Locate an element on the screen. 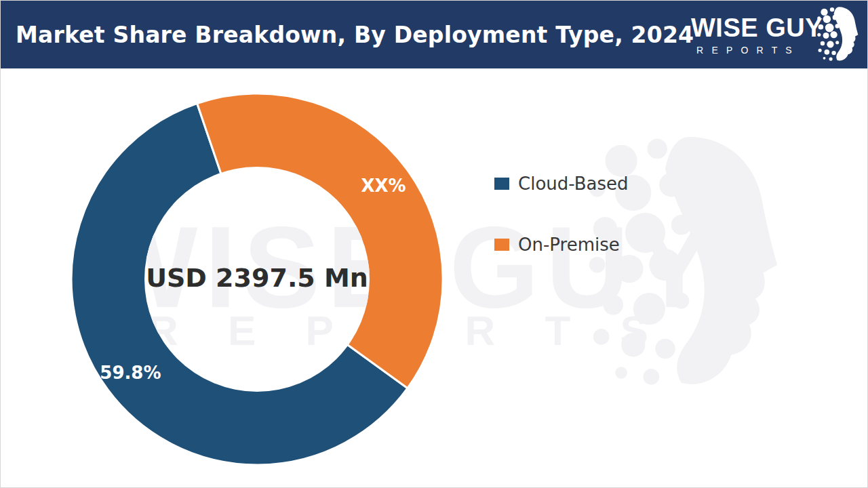  legend-item-cloud-based: Cloud-Based is located at coordinates (561, 184).